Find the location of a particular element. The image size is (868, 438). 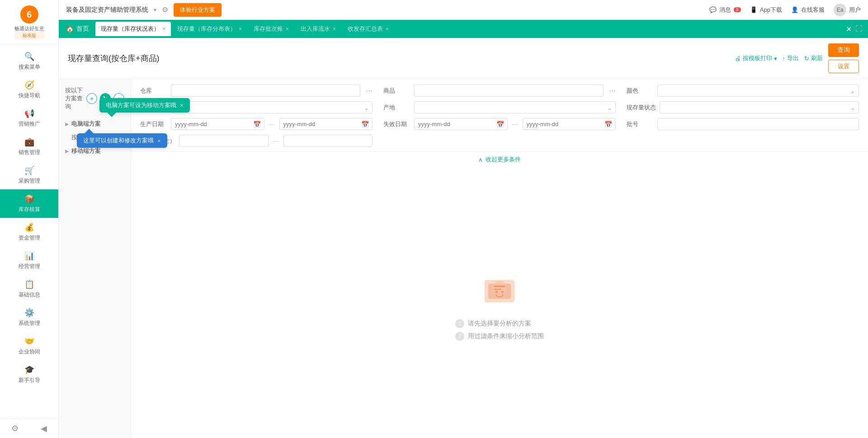

sidebar-item-purchase: 🛒 采购管理 is located at coordinates (29, 175).